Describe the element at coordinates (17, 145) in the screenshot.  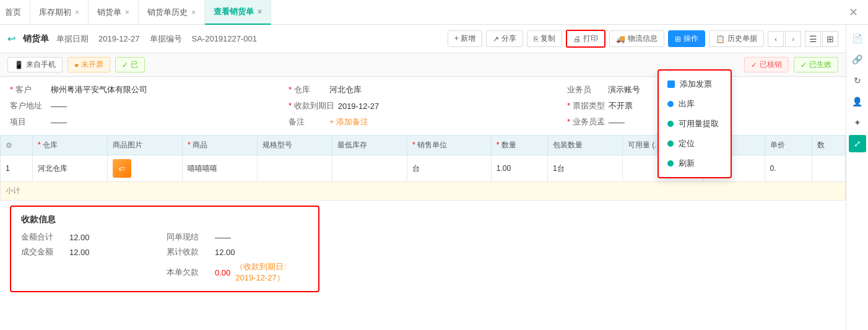
I see `col-settings: ⚙` at that location.